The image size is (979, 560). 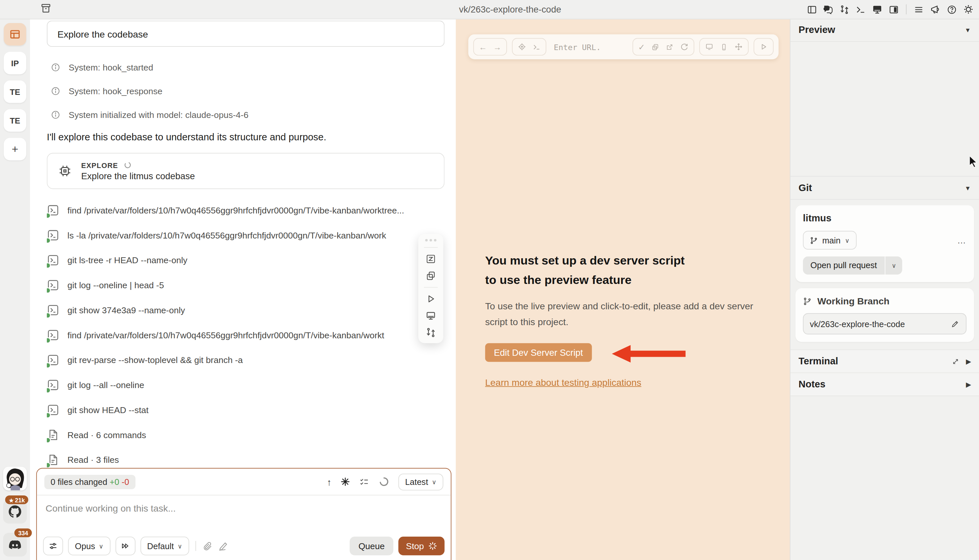 What do you see at coordinates (246, 260) in the screenshot?
I see `step-row: git ls-tree -r HEAD --name-only` at bounding box center [246, 260].